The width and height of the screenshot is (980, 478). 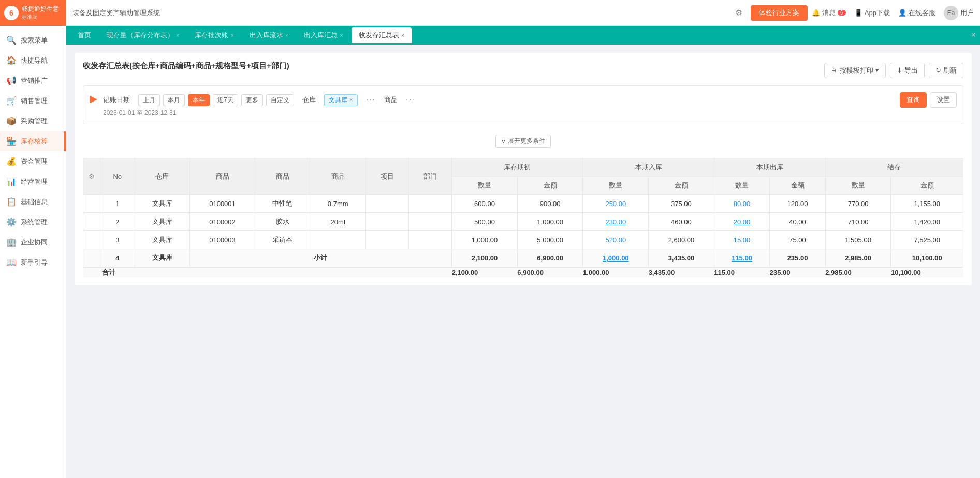 What do you see at coordinates (403, 35) in the screenshot?
I see `tab-recv-send-close: ×` at bounding box center [403, 35].